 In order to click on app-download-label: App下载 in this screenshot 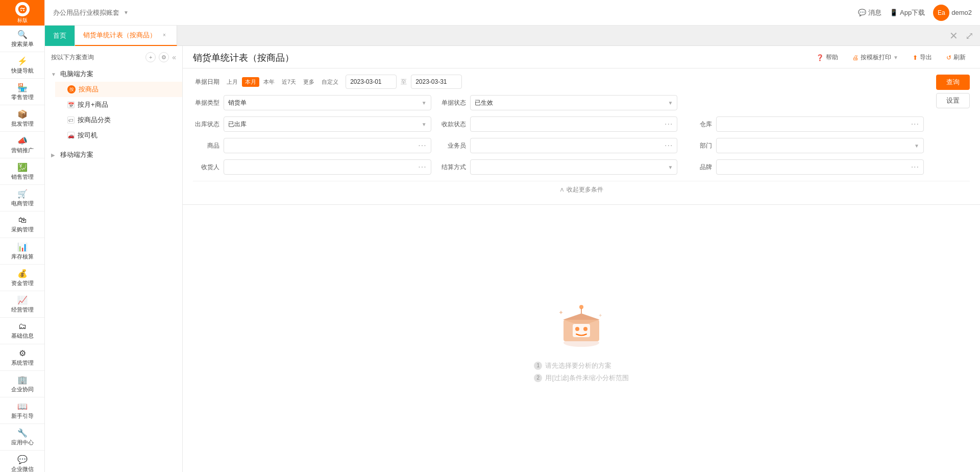, I will do `click(913, 13)`.